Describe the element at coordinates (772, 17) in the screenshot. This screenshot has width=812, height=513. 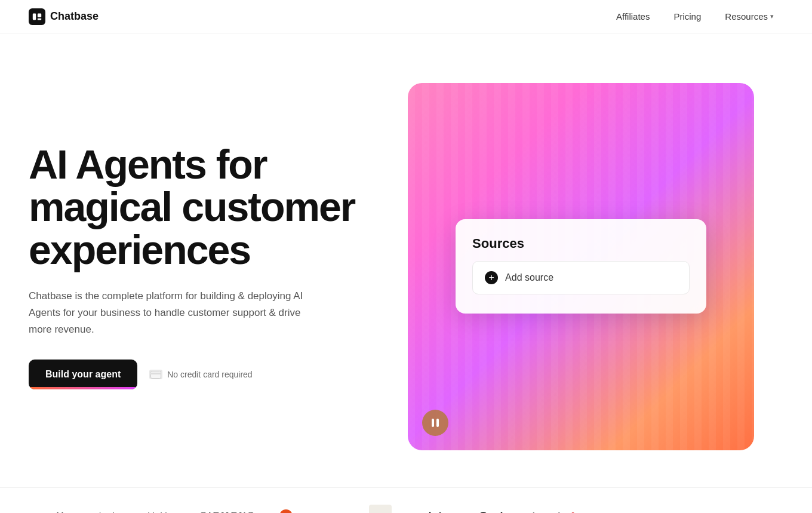
I see `chevron-down-icon: ▾` at that location.